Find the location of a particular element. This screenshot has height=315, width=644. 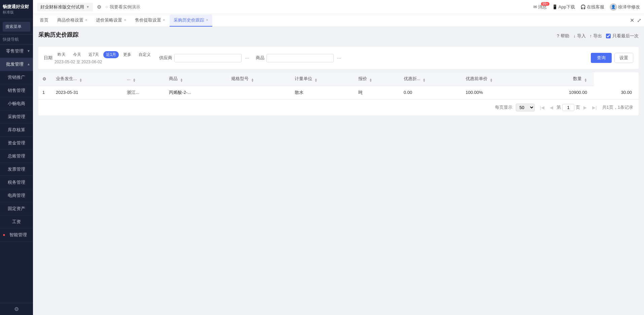

search-menu-button: 搜索菜单 is located at coordinates (16, 27).